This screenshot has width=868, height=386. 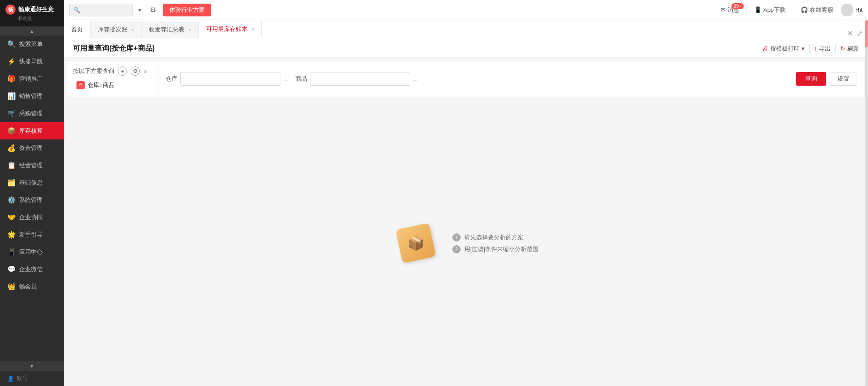 What do you see at coordinates (100, 10) in the screenshot?
I see `topbar-search-input` at bounding box center [100, 10].